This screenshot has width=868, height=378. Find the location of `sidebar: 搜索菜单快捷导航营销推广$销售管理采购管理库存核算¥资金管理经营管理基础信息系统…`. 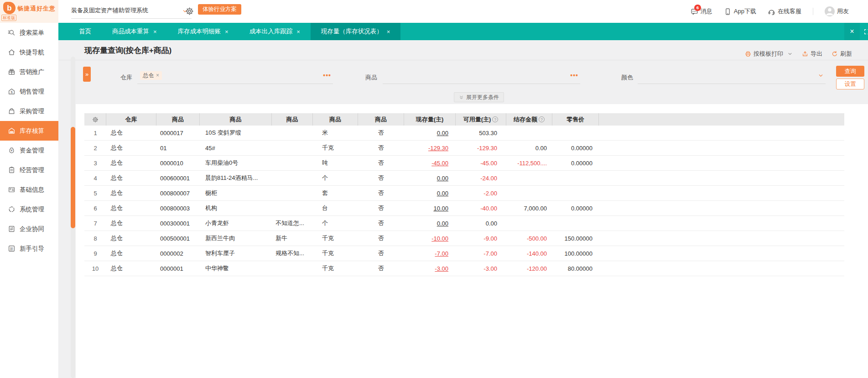

sidebar: 搜索菜单快捷导航营销推广$销售管理采购管理库存核算¥资金管理经营管理基础信息系统… is located at coordinates (29, 200).